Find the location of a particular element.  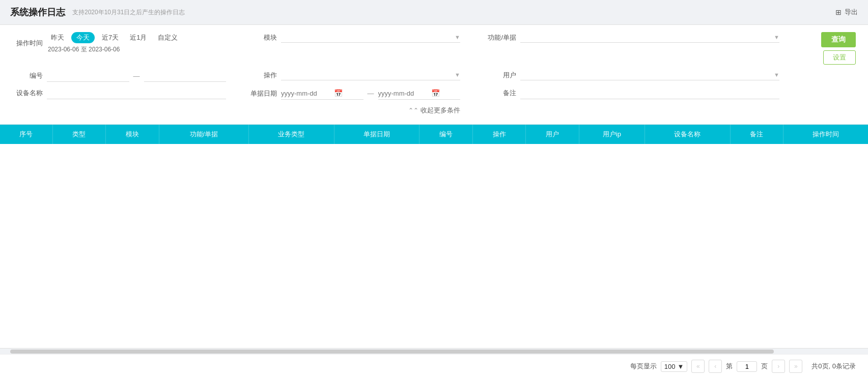

data-table: 序号 类型 模块 功能/单据 业务类型 单据日期 编号 操作 用户 用户ip 设… is located at coordinates (434, 134).